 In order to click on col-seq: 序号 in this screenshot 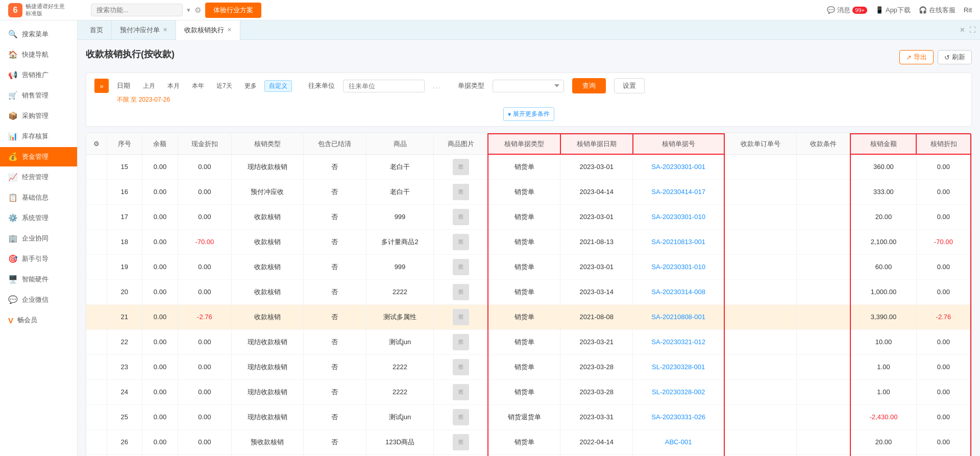, I will do `click(125, 144)`.